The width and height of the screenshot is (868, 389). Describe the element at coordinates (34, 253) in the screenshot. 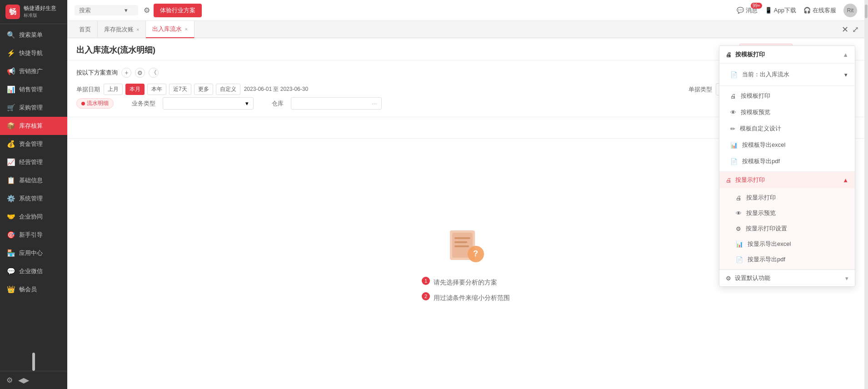

I see `sidebar-item-appstore: 🏪 应用中心` at that location.